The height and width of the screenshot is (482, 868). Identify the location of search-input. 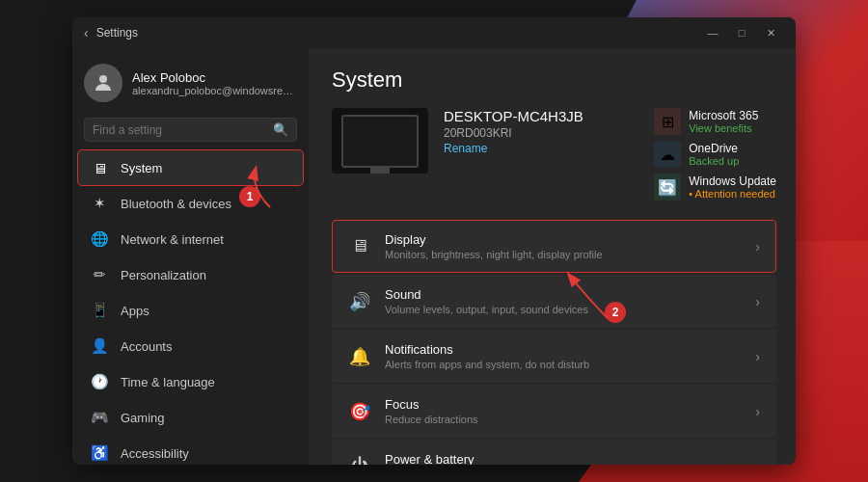
(179, 130).